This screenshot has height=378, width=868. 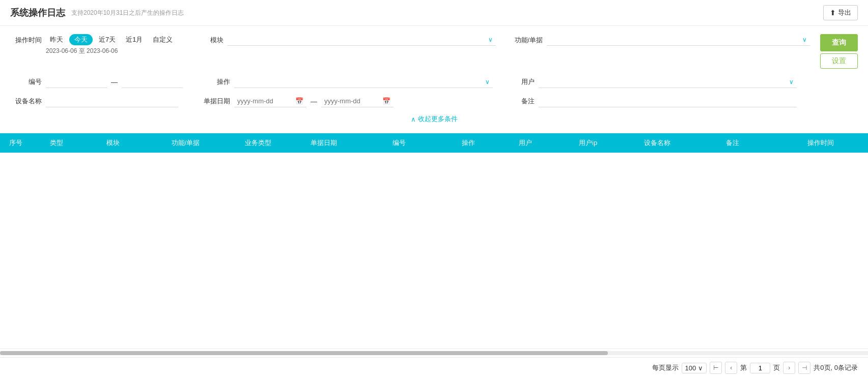 What do you see at coordinates (114, 143) in the screenshot?
I see `col-module: 模块` at bounding box center [114, 143].